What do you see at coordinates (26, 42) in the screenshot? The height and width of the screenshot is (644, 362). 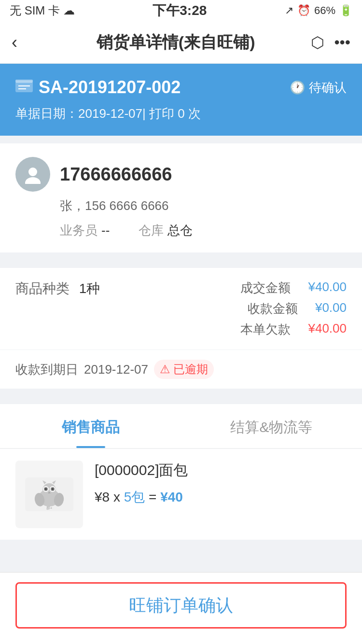 I see `back-button: ‹` at bounding box center [26, 42].